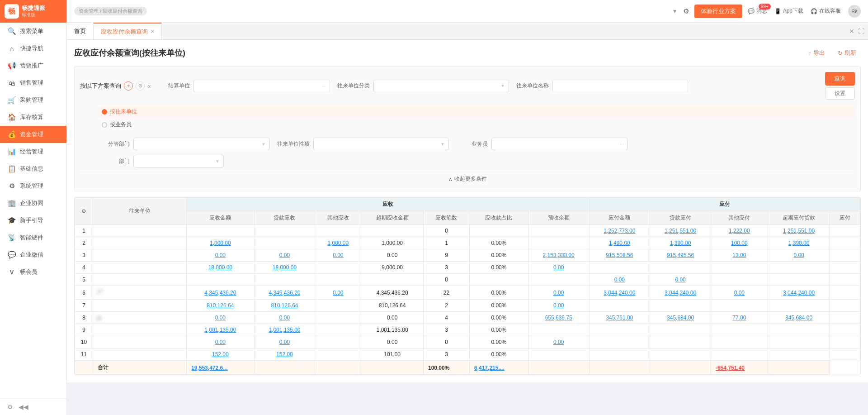  I want to click on solution-button: 体验行业方案, so click(718, 11).